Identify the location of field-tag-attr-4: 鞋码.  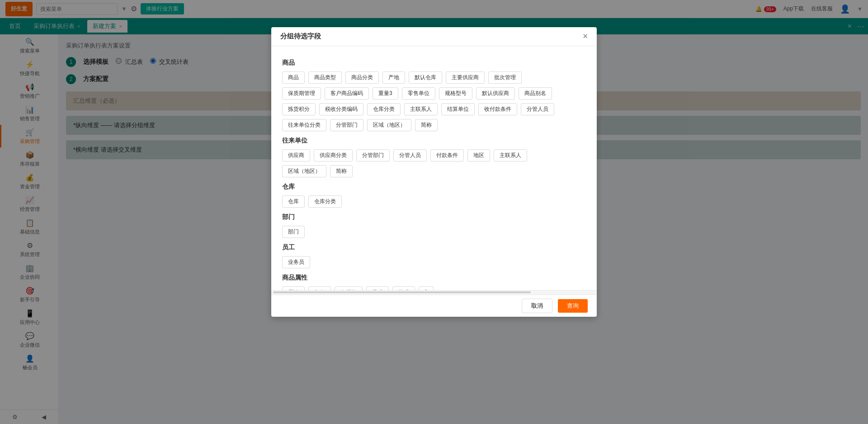
(404, 288).